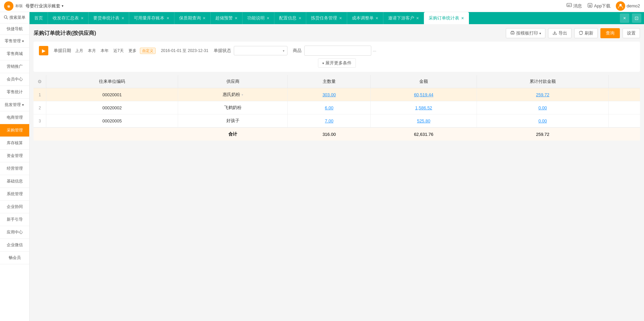  I want to click on shortcut-7days: 近7天, so click(119, 51).